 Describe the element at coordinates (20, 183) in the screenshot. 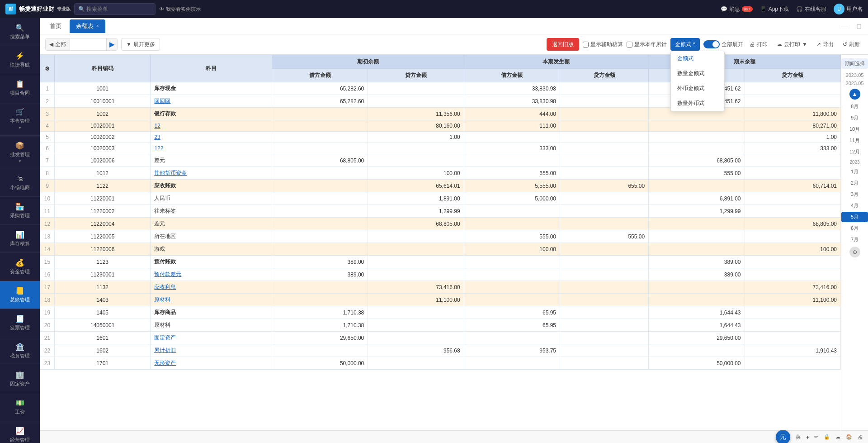

I see `sidebar-item-ecommerce: 🛍 小畅电商` at that location.